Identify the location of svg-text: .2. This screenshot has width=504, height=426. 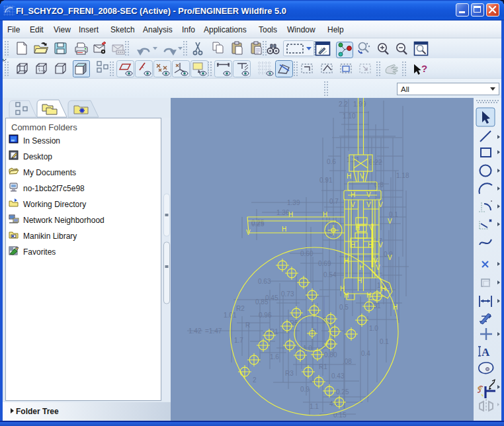
(314, 332).